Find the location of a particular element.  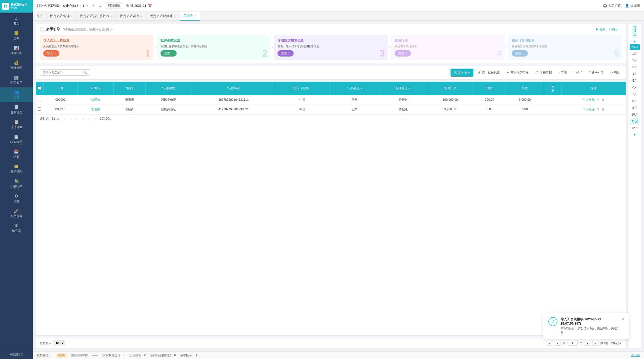

user-avatar-icon: 👤 is located at coordinates (627, 6).